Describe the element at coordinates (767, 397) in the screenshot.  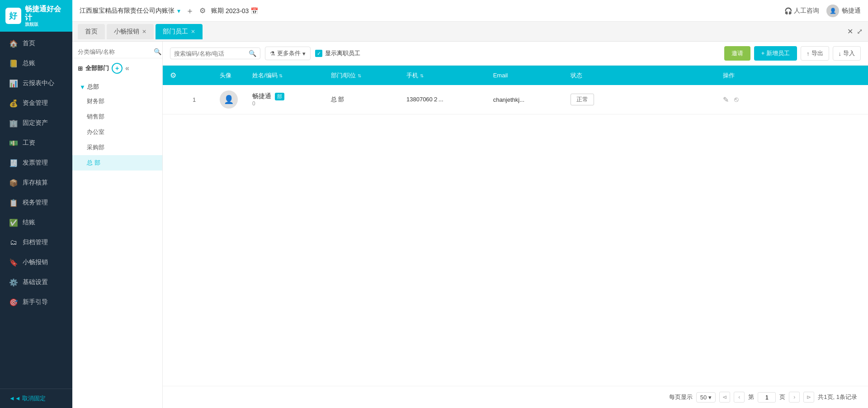
I see `page-number-input` at that location.